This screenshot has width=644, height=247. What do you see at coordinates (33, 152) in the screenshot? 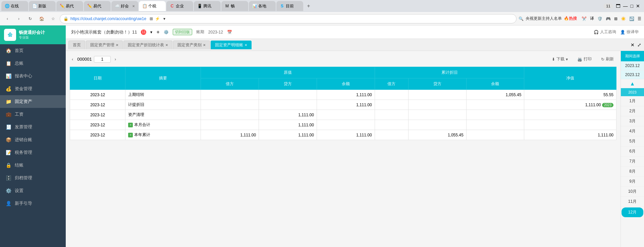
I see `sidebar-item-tax: 📝 税务管理` at bounding box center [33, 152].